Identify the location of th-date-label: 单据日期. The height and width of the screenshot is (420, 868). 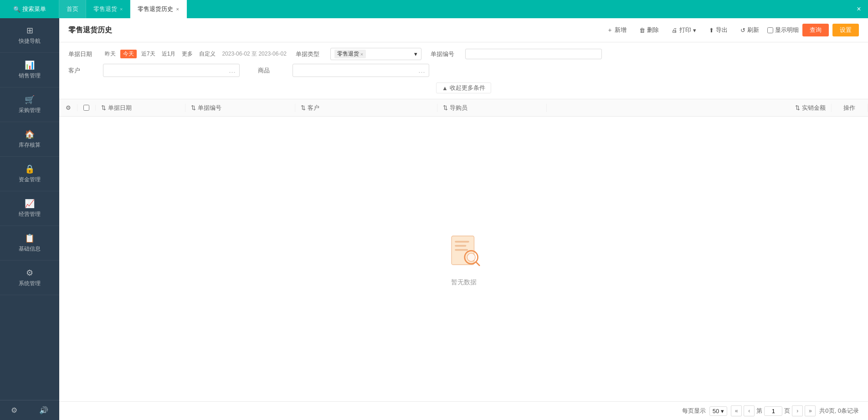
(120, 108).